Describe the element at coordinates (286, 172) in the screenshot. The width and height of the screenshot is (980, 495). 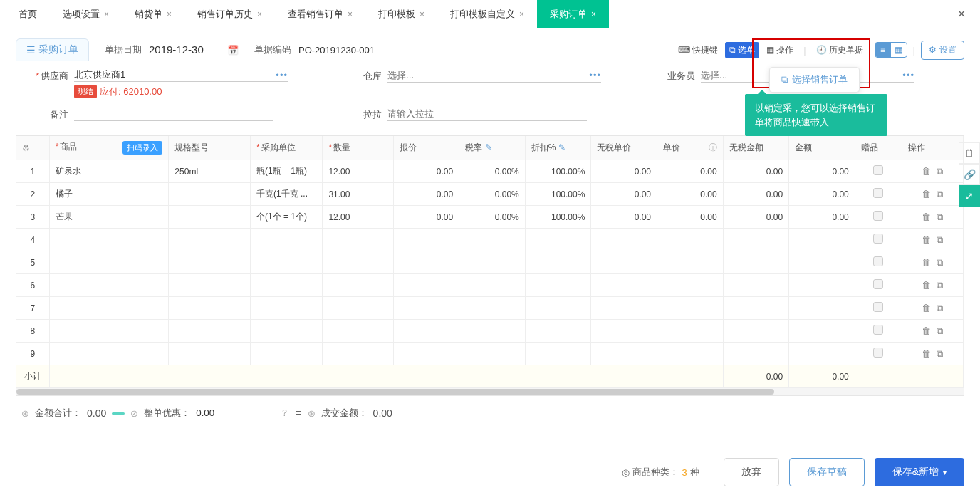
I see `cell-unit: 瓶(1瓶 = 1瓶)` at that location.